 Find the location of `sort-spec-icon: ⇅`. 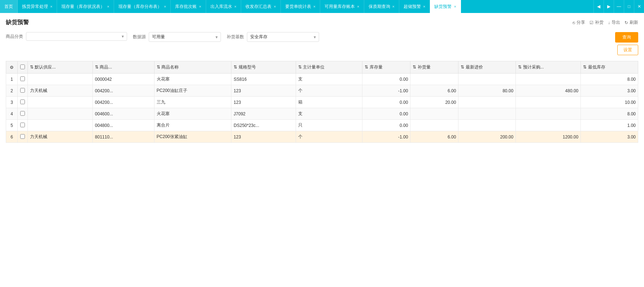

sort-spec-icon: ⇅ is located at coordinates (235, 67).